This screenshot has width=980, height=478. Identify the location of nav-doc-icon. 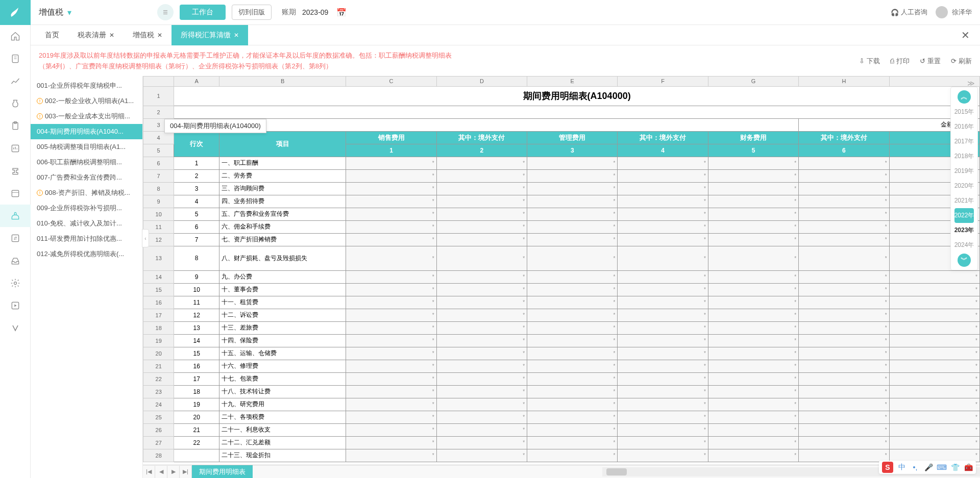
(15, 59).